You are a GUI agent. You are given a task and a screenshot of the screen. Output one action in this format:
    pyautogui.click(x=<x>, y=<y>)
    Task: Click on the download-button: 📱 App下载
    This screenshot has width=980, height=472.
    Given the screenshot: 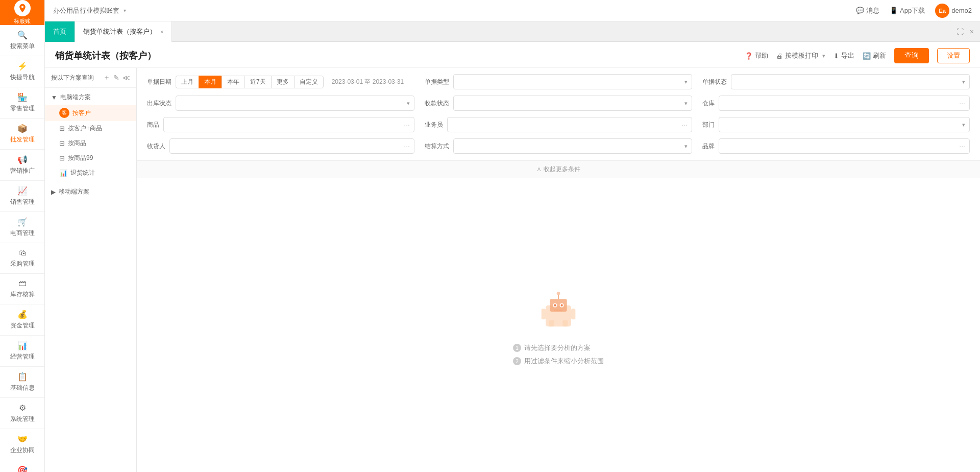 What is the action you would take?
    pyautogui.click(x=908, y=11)
    